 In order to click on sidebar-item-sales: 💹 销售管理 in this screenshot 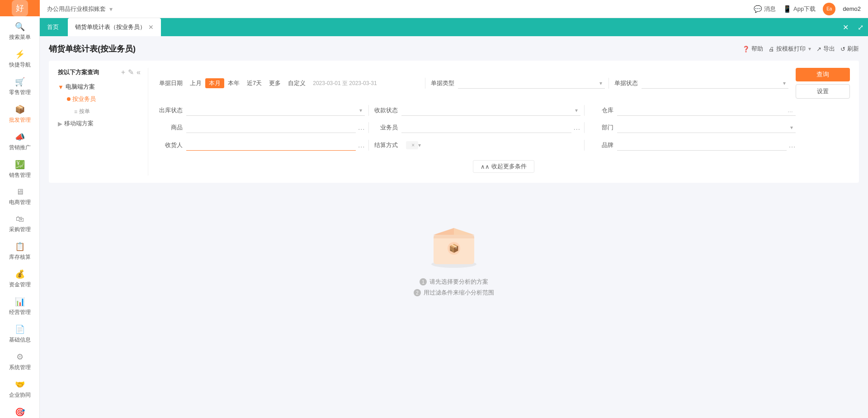, I will do `click(20, 169)`.